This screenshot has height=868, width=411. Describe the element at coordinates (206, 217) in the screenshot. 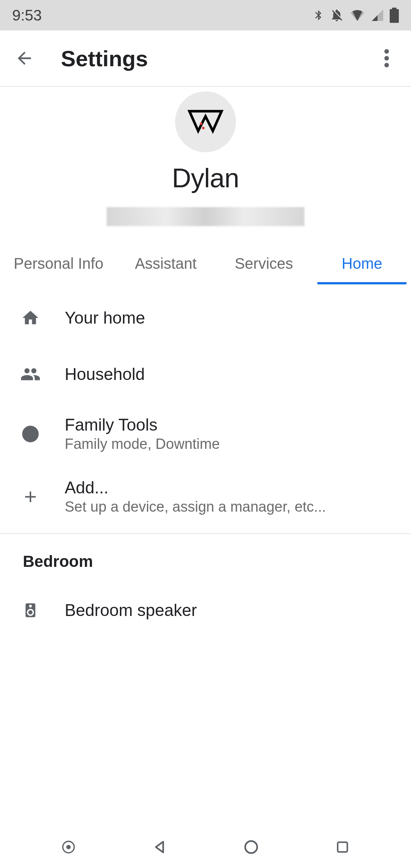

I see `profile-email-redacted` at that location.